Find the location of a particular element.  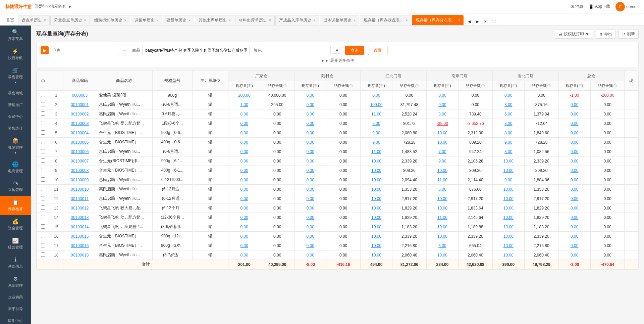

nav-arrows: ◀ ▶ × ⛶ is located at coordinates (481, 21).